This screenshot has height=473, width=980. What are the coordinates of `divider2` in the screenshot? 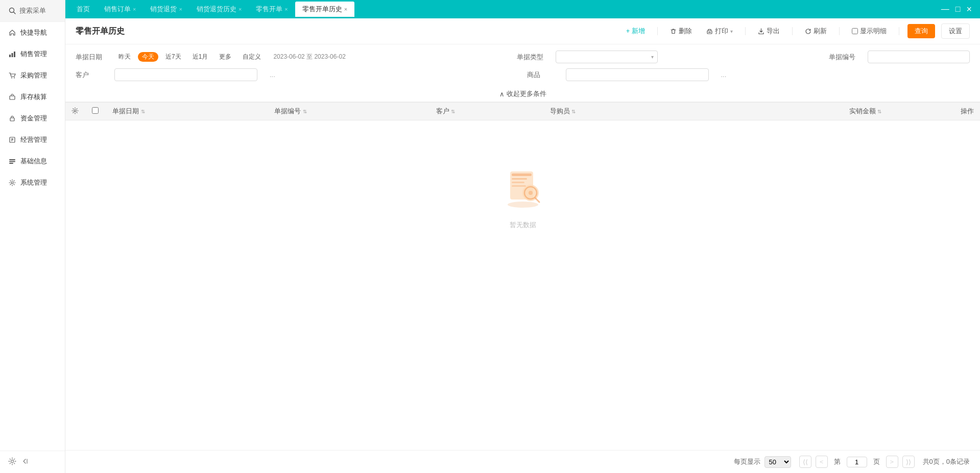 It's located at (746, 31).